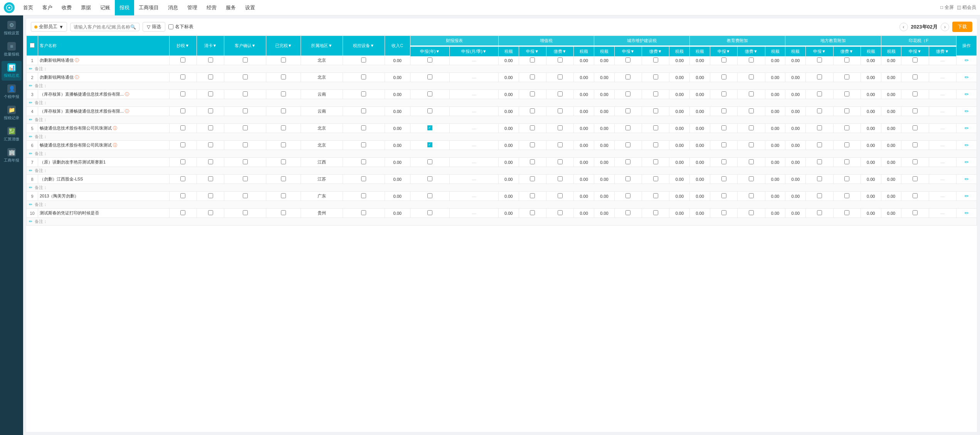 The height and width of the screenshot is (435, 980). I want to click on sidebar-item-tax-settings: ⚙ 报税设置, so click(12, 29).